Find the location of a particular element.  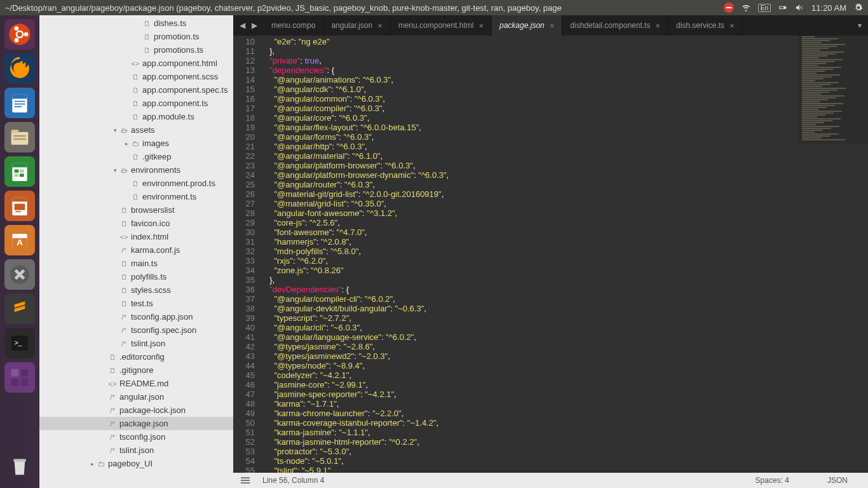

battery-icon is located at coordinates (783, 8).